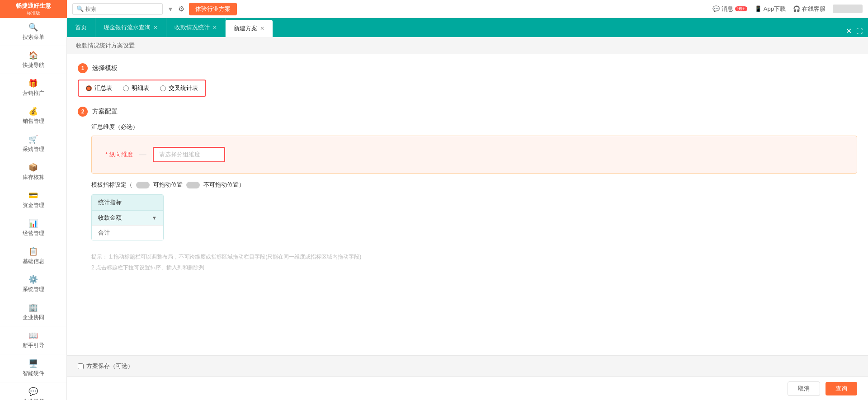  What do you see at coordinates (33, 307) in the screenshot?
I see `enterprise-icon: 🏢` at bounding box center [33, 307].